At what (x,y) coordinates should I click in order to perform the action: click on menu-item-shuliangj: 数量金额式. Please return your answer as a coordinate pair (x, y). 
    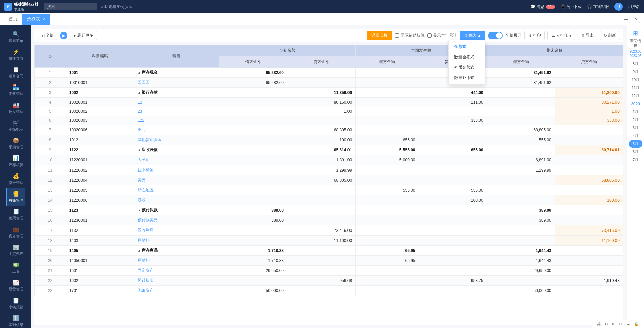
    Looking at the image, I should click on (467, 57).